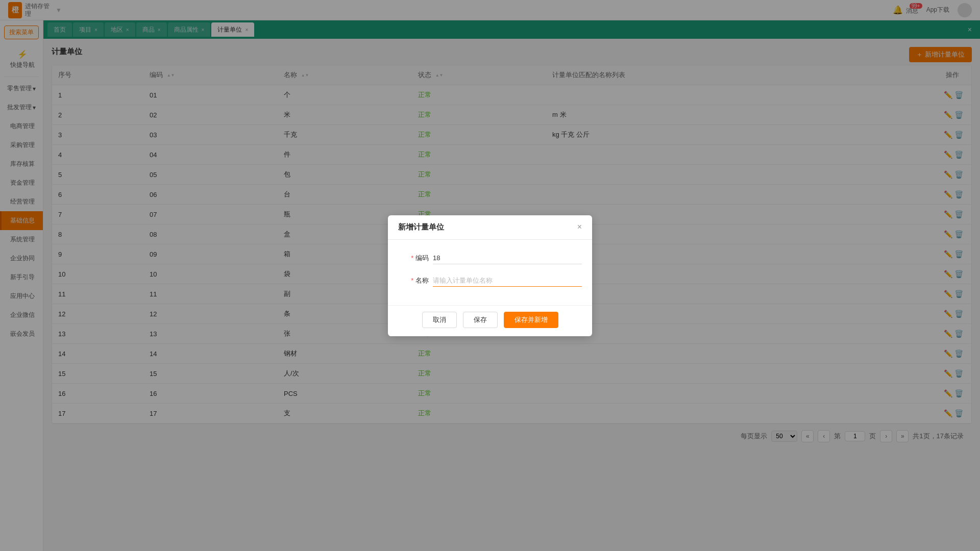 This screenshot has width=980, height=551. Describe the element at coordinates (490, 258) in the screenshot. I see `form-row-code: * 编码` at that location.